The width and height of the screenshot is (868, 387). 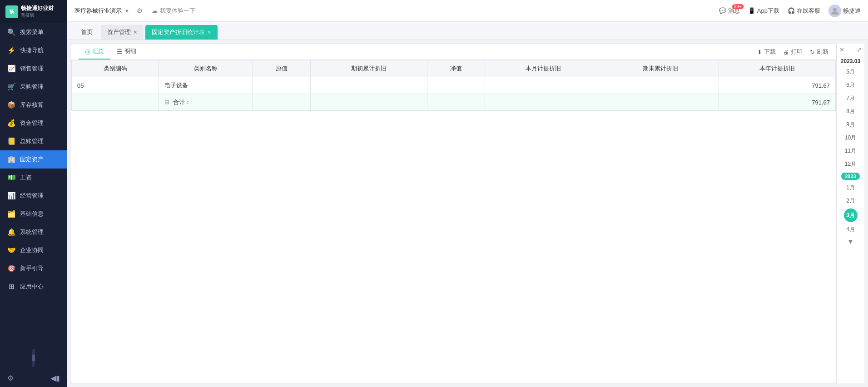 I want to click on row-name: 电子设备, so click(x=206, y=85).